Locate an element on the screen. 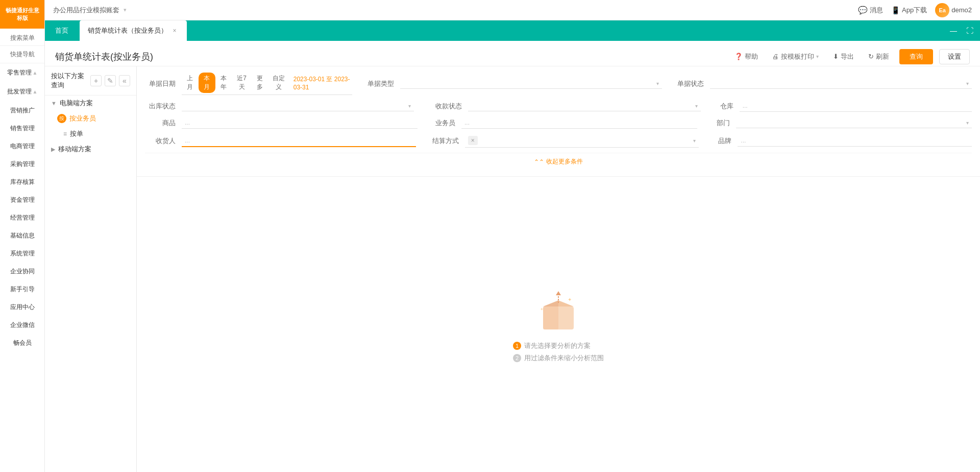 The image size is (980, 472). page-title: 销货单统计表(按业务员) is located at coordinates (104, 57).